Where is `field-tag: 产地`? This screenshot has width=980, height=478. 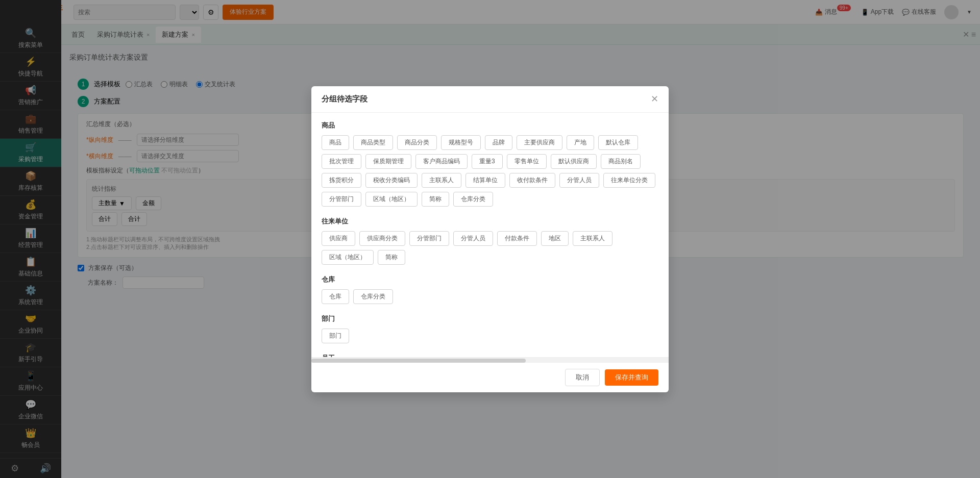 field-tag: 产地 is located at coordinates (580, 143).